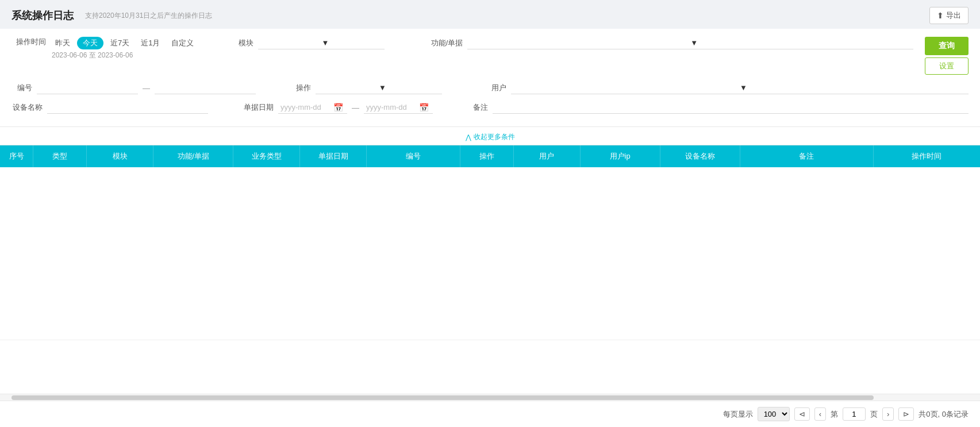 Image resolution: width=980 pixels, height=427 pixels. I want to click on col-user-ip: 用户ip, so click(620, 156).